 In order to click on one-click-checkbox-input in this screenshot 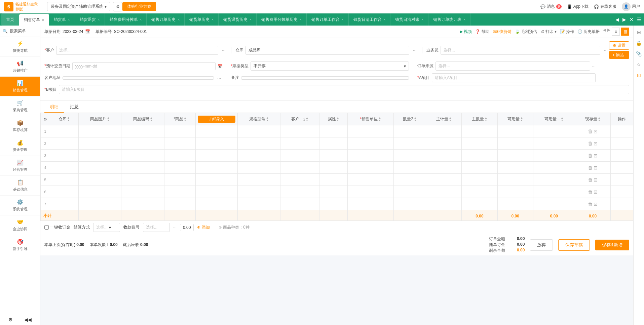, I will do `click(46, 227)`.